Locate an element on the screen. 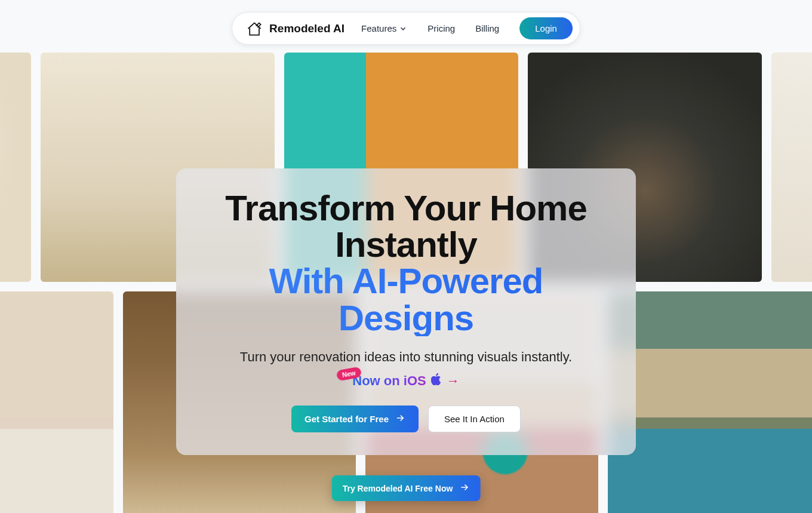 The image size is (812, 513). nav-pricing-label: Pricing is located at coordinates (441, 29).